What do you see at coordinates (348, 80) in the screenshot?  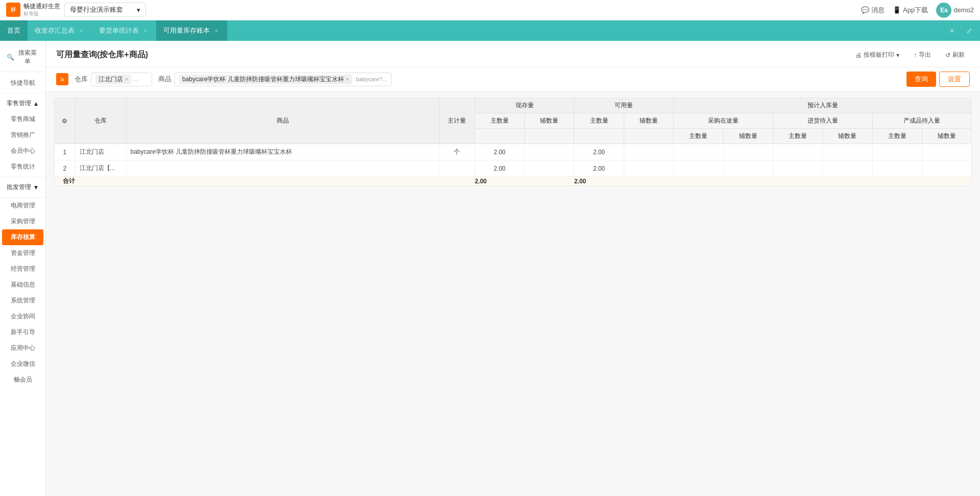 I see `product-tag-close: ×` at bounding box center [348, 80].